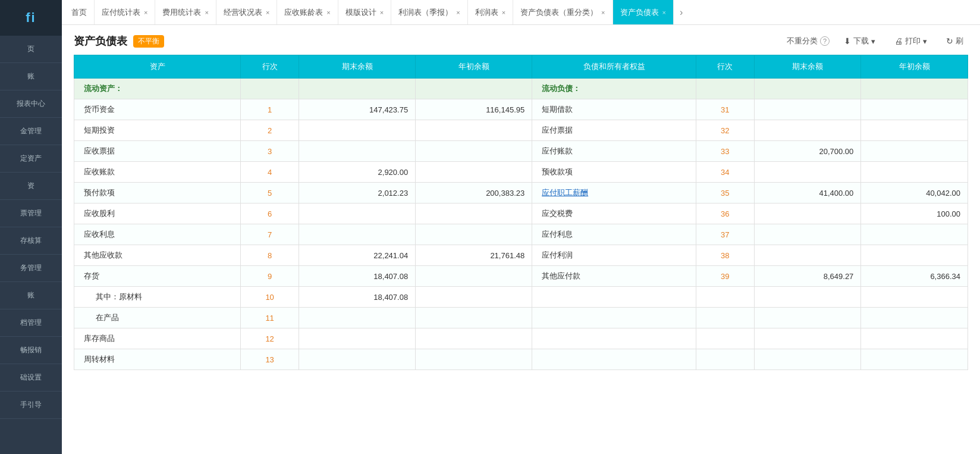 This screenshot has width=980, height=454. Describe the element at coordinates (955, 41) in the screenshot. I see `refresh-button: ↻ 刷` at that location.